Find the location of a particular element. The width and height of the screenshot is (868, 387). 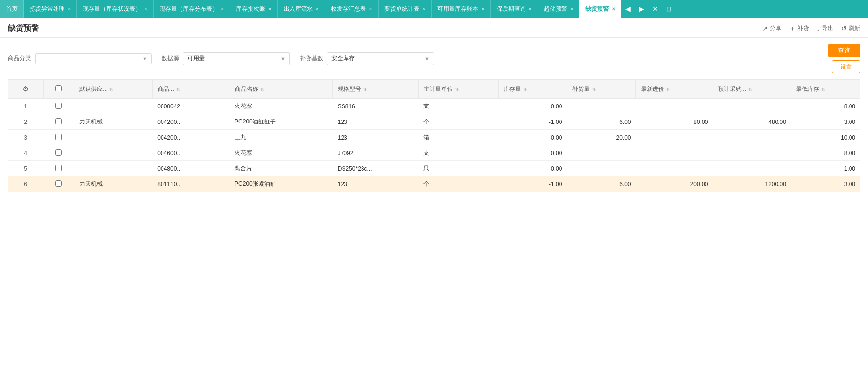

cell-name: PC200张紧油缸 is located at coordinates (281, 184).